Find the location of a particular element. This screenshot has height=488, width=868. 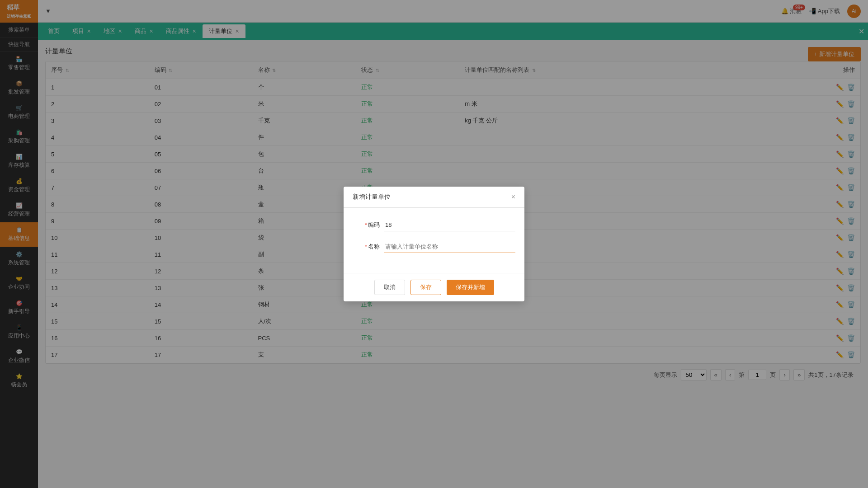

modal-close-button: × is located at coordinates (514, 197).